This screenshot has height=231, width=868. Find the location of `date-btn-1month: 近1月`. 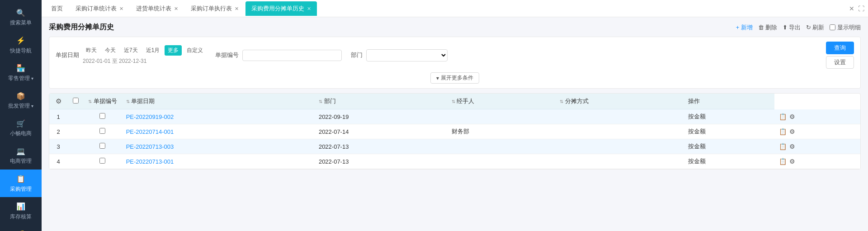

date-btn-1month: 近1月 is located at coordinates (153, 51).